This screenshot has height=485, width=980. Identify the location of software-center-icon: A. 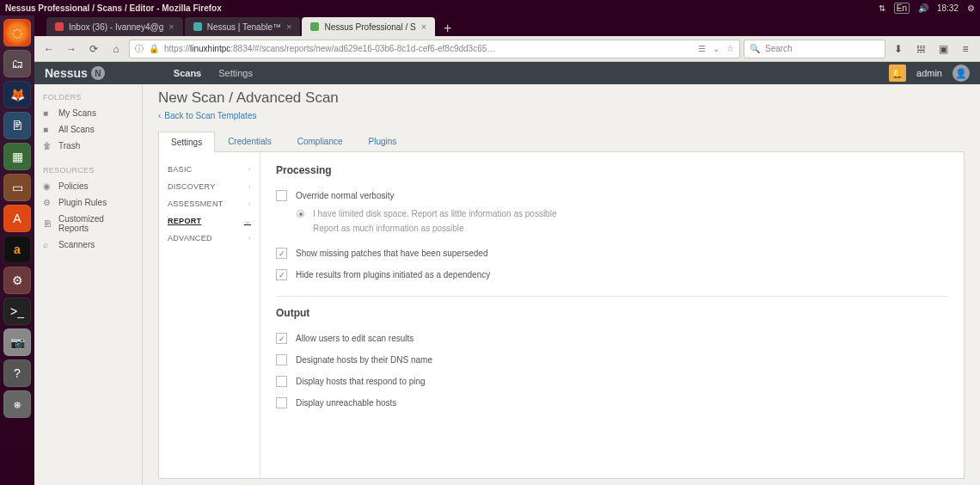
(17, 218).